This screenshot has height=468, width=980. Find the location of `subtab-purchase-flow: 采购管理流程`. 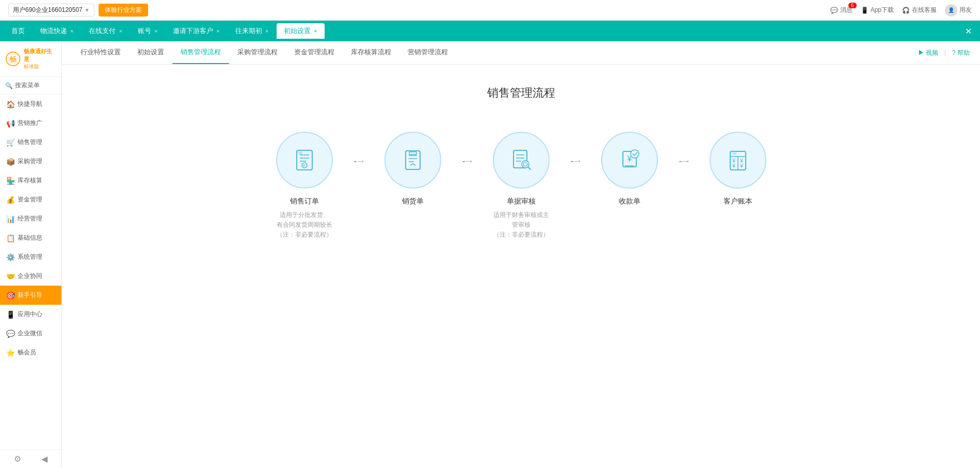

subtab-purchase-flow: 采购管理流程 is located at coordinates (258, 53).